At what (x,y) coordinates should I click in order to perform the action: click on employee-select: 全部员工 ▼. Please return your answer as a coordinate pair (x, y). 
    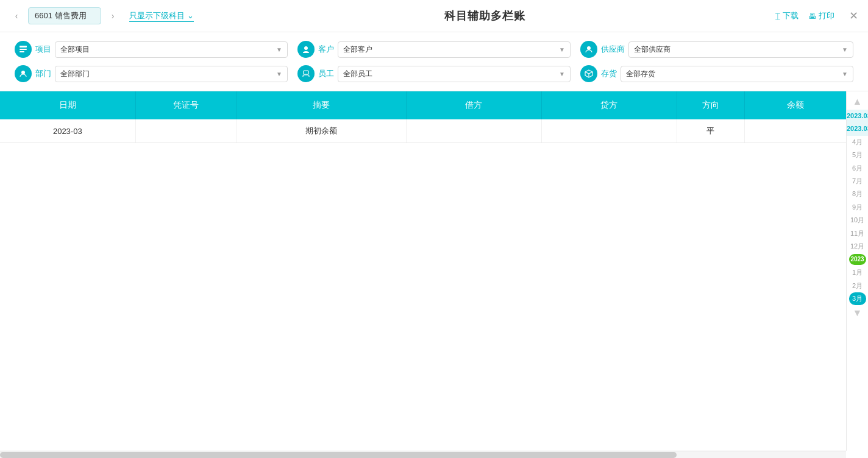
    Looking at the image, I should click on (454, 74).